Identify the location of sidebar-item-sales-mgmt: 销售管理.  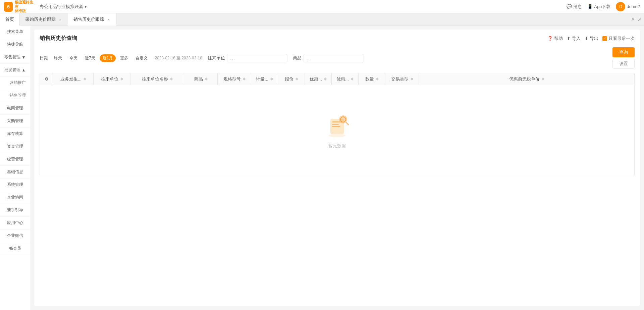
(15, 96).